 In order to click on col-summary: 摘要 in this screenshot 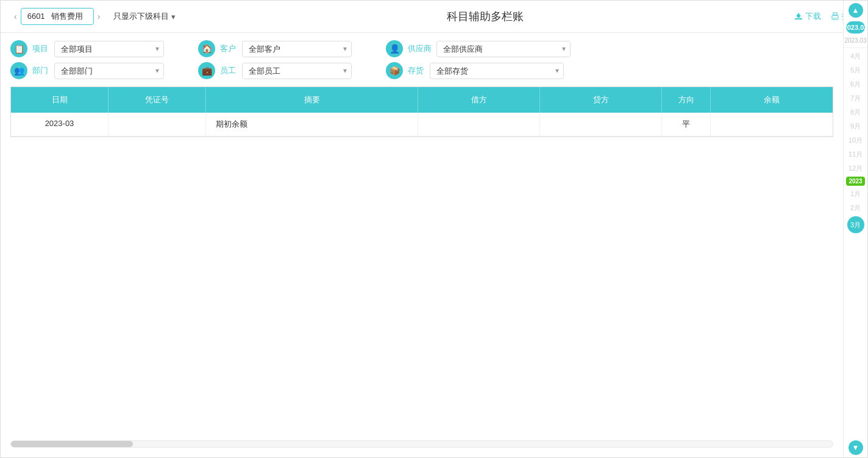, I will do `click(312, 100)`.